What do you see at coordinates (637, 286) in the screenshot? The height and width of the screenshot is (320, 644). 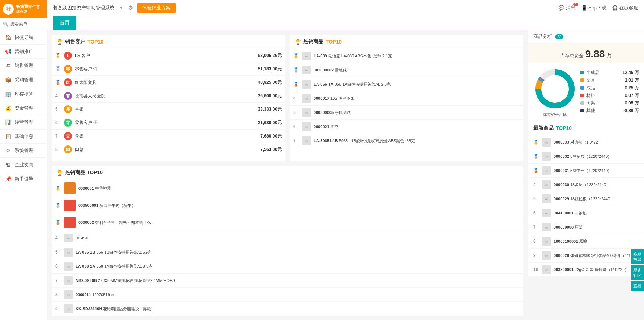 I see `live-chat-btn: 直播` at bounding box center [637, 286].